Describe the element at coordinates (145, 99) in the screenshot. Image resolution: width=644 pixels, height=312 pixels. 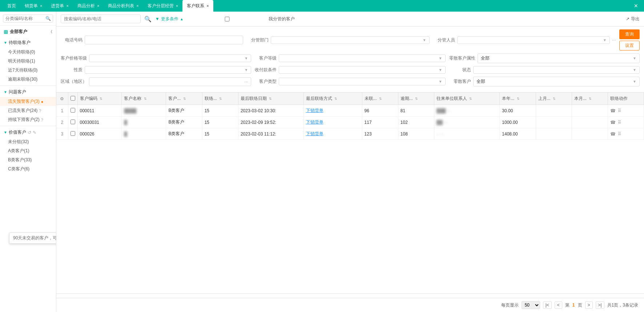
I see `sort-name-icon: ⇅` at that location.